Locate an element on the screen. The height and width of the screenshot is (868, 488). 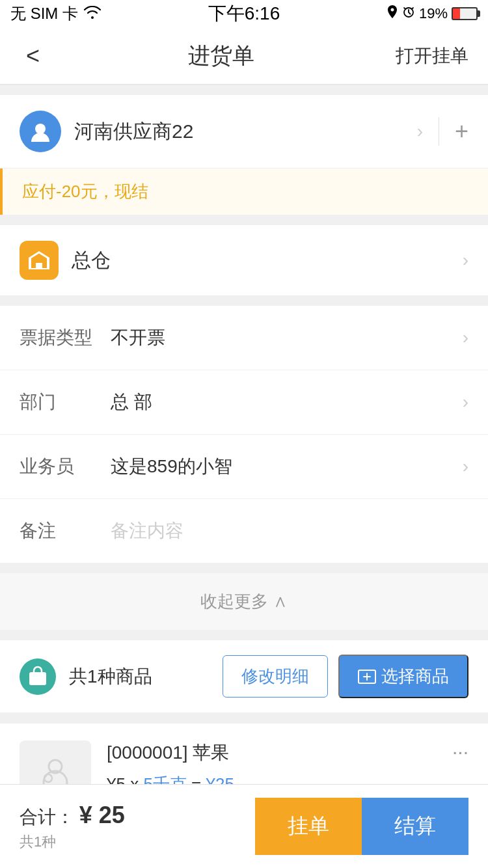
warehouse-card: 总仓 › is located at coordinates (244, 260).